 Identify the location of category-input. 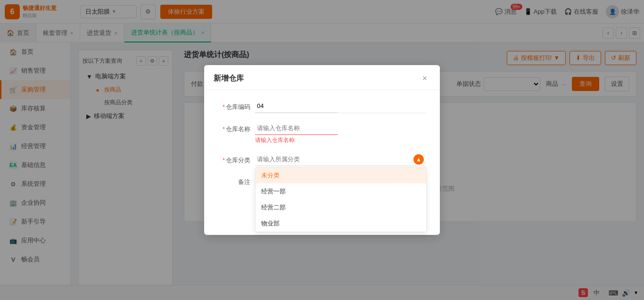
(341, 159).